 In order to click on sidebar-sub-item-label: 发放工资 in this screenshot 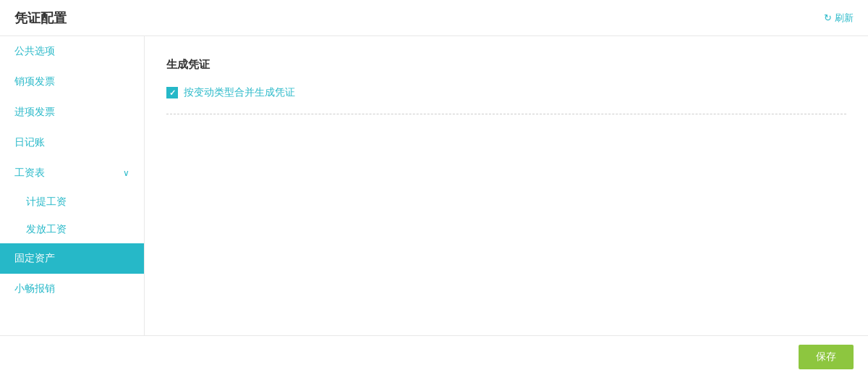, I will do `click(46, 229)`.